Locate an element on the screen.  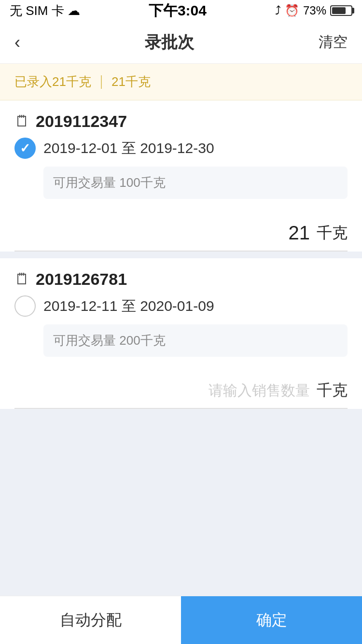
batch2-avail-wrapper: 可用交易量 200千克 is located at coordinates (181, 347).